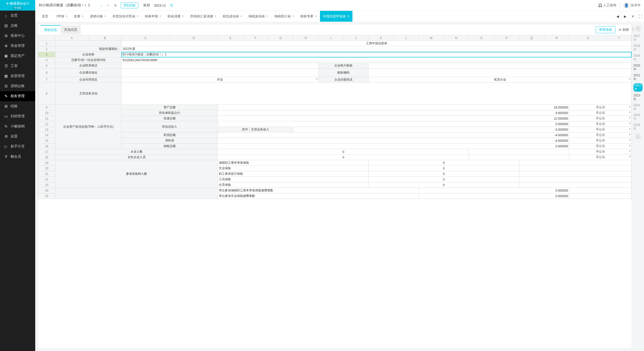  Describe the element at coordinates (230, 38) in the screenshot. I see `col-header: E` at that location.